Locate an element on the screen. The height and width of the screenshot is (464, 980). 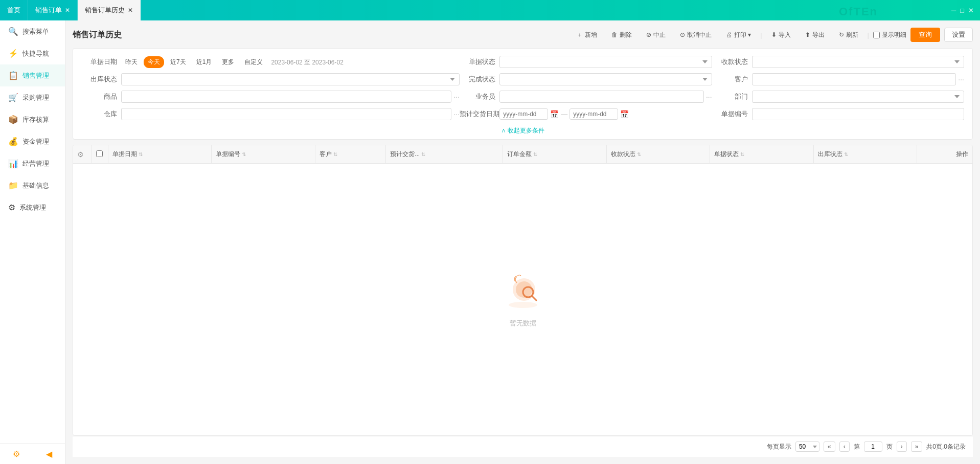
export-button: ⬆ 导出 is located at coordinates (815, 35).